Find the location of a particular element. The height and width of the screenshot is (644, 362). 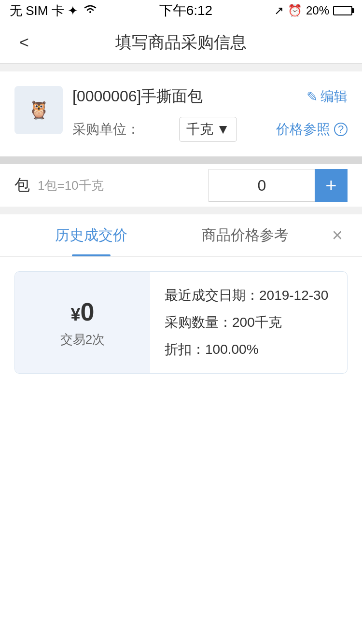

unit-label: 采购单位： is located at coordinates (106, 129).